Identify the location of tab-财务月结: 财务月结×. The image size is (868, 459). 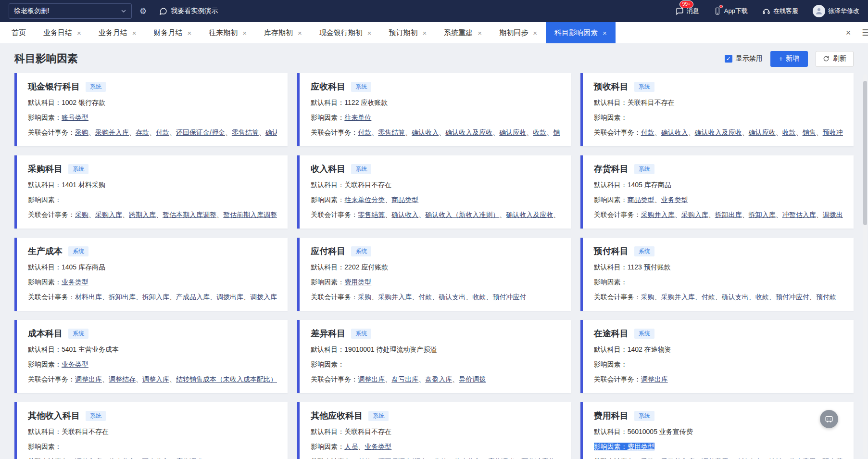
(173, 33).